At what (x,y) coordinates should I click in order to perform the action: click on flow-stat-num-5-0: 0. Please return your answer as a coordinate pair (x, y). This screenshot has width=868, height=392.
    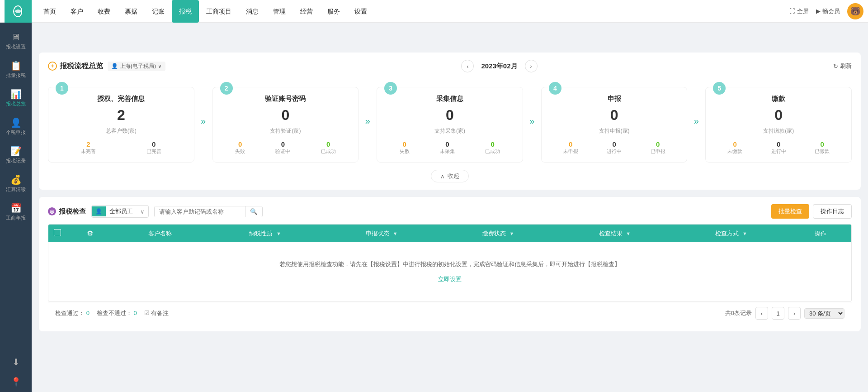
    Looking at the image, I should click on (735, 144).